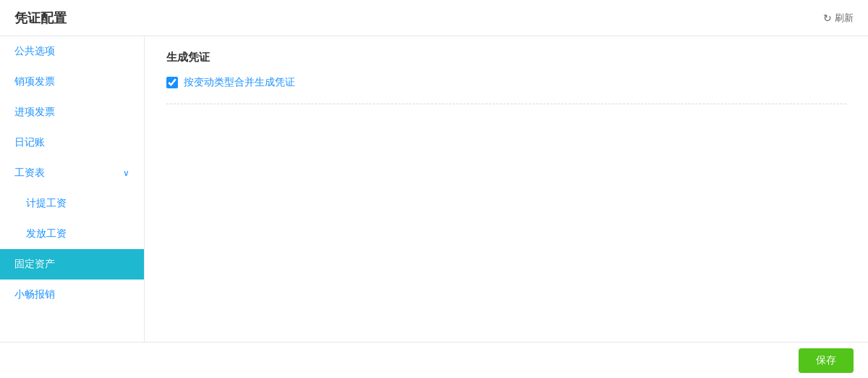 The image size is (868, 378). What do you see at coordinates (72, 143) in the screenshot?
I see `sidebar-item-journal: 日记账` at bounding box center [72, 143].